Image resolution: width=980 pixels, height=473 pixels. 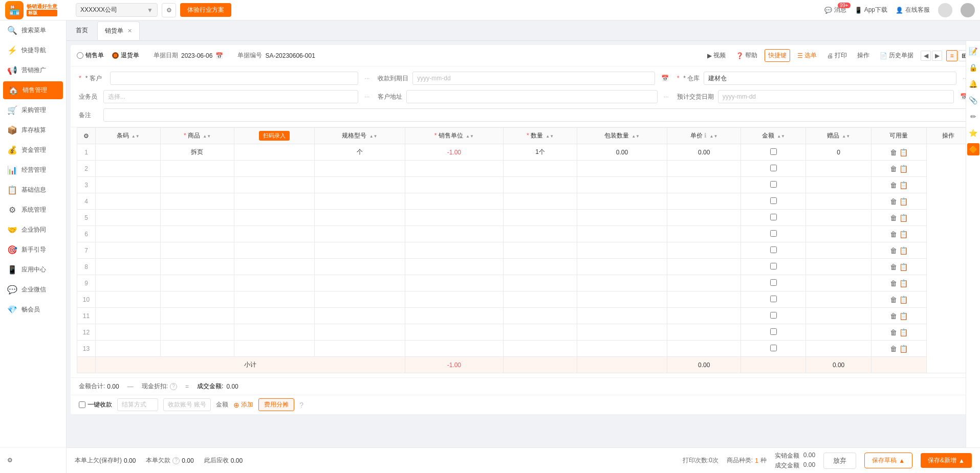 What do you see at coordinates (904, 185) in the screenshot?
I see `copy-icon-3: 📋` at bounding box center [904, 185].